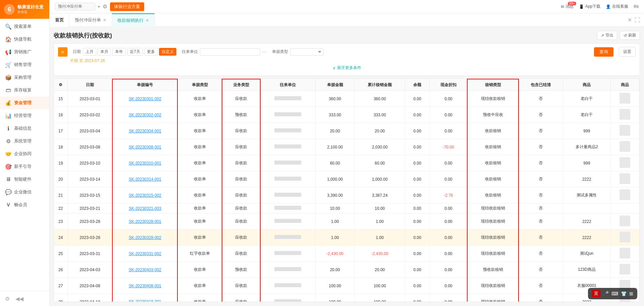 The width and height of the screenshot is (644, 306). What do you see at coordinates (347, 254) in the screenshot?
I see `table-row: 252023-03-31SK-20230331-002红字收款单应收款-2,43…` at bounding box center [347, 254].